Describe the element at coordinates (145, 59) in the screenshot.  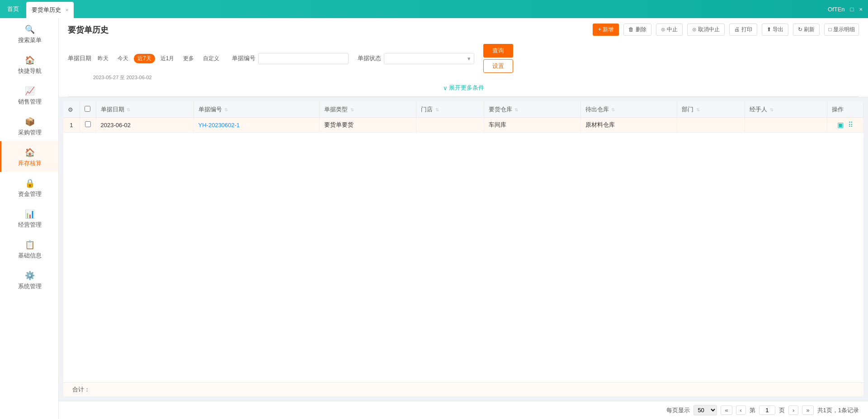
I see `chip-last7days: 近7天` at that location.